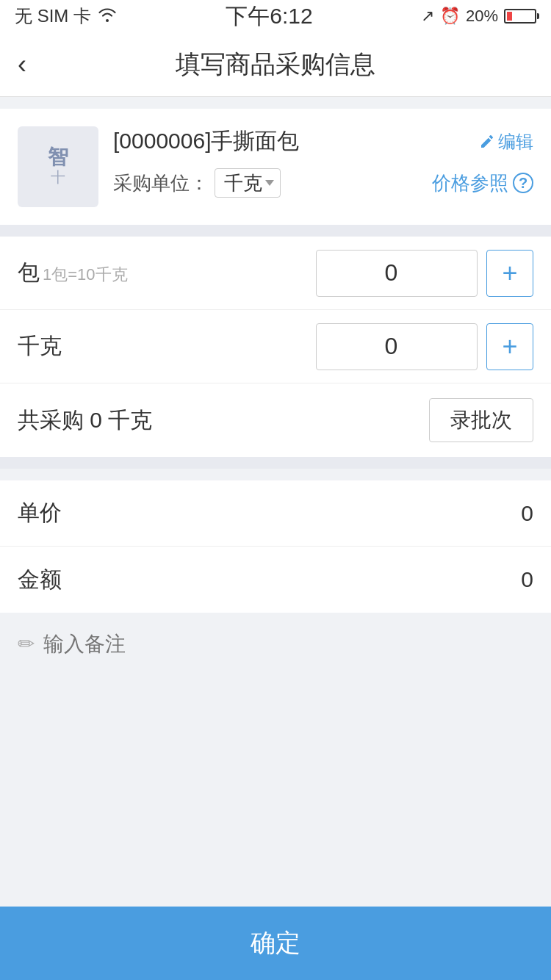 This screenshot has width=551, height=980. I want to click on summary-text: 共采购 0 千克, so click(85, 420).